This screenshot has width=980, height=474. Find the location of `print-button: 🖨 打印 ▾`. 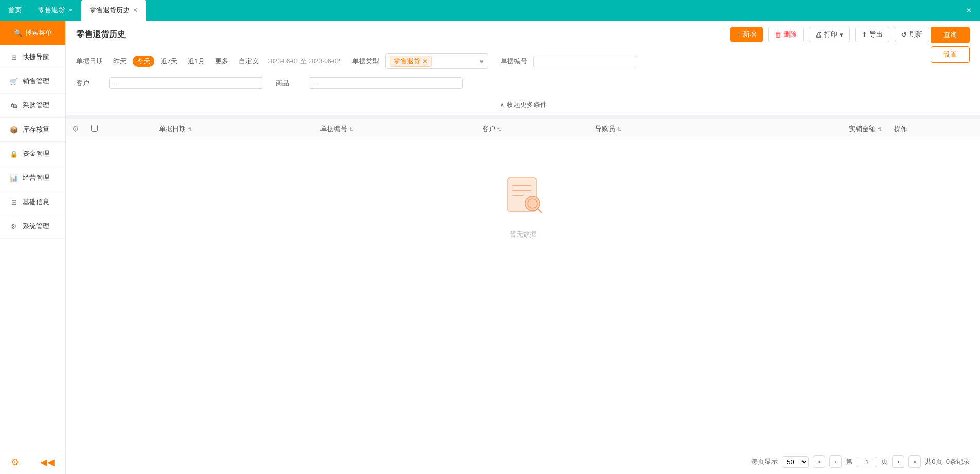

print-button: 🖨 打印 ▾ is located at coordinates (829, 34).